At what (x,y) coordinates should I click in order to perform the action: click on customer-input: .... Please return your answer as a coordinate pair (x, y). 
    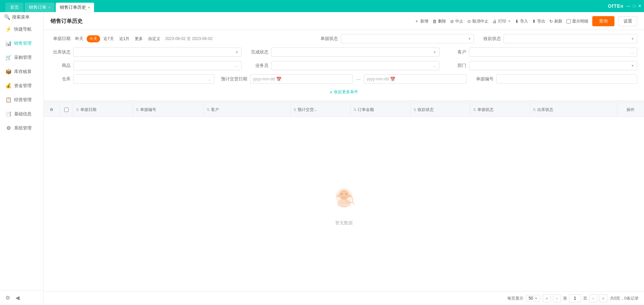
    Looking at the image, I should click on (553, 52).